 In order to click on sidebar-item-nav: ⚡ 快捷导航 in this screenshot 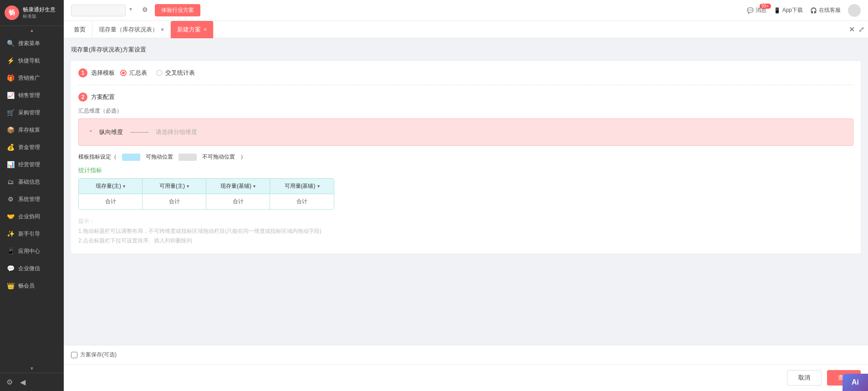, I will do `click(32, 61)`.